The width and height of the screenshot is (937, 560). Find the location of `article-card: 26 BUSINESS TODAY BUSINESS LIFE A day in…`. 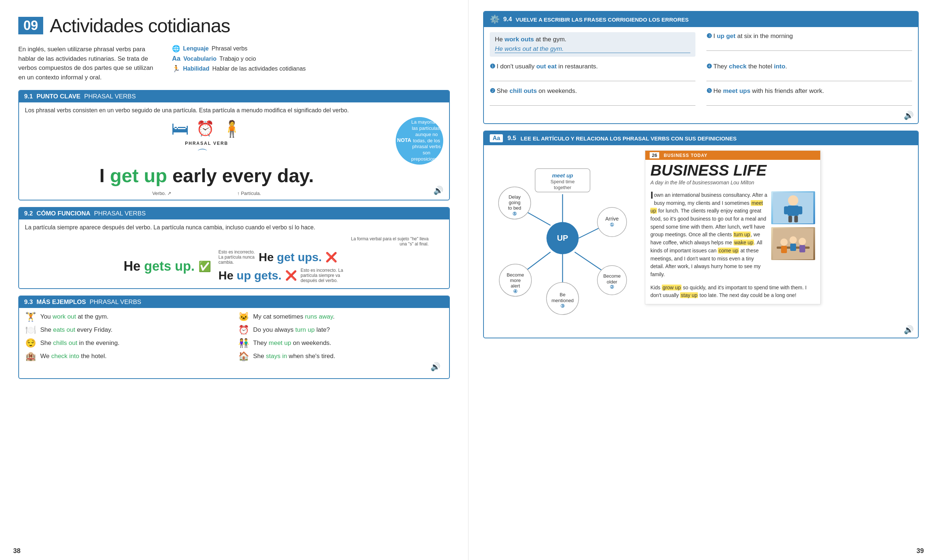

article-card: 26 BUSINESS TODAY BUSINESS LIFE A day in… is located at coordinates (733, 227).